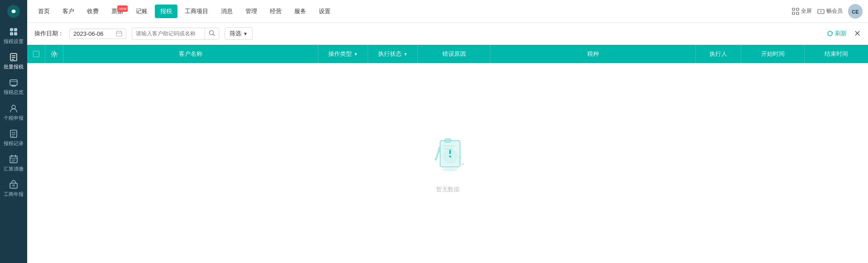  What do you see at coordinates (806, 11) in the screenshot?
I see `fullscreen-label: 全屏` at bounding box center [806, 11].